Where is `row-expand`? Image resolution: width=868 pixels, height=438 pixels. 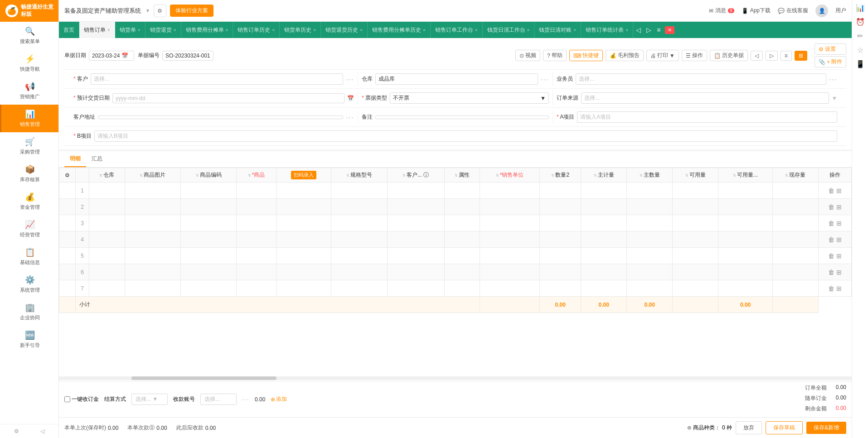
row-expand is located at coordinates (68, 191).